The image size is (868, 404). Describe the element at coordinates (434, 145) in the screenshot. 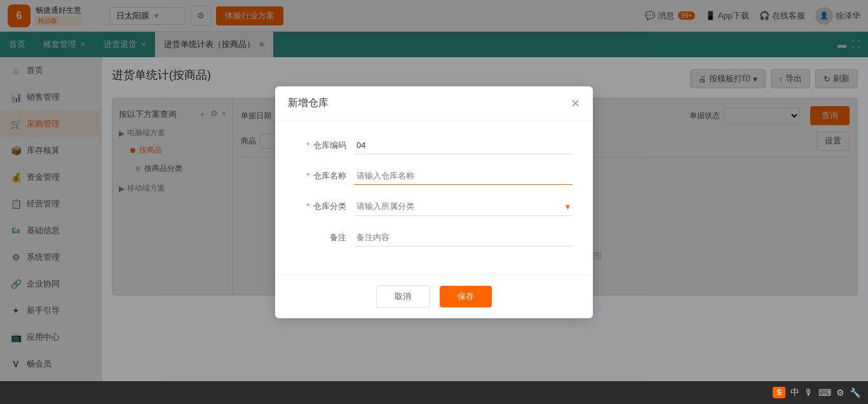

I see `warehouse-code-row: * 仓库编码` at that location.